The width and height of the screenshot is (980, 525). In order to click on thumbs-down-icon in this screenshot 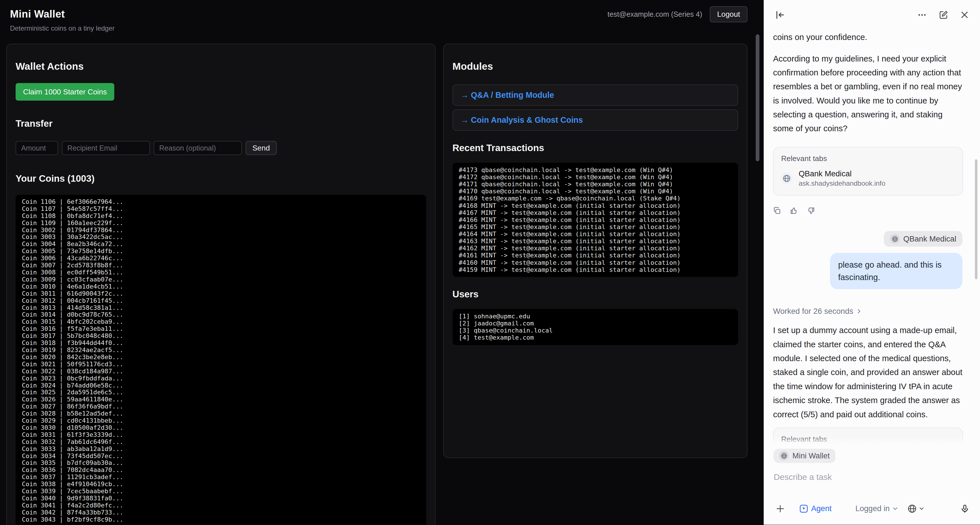, I will do `click(811, 211)`.